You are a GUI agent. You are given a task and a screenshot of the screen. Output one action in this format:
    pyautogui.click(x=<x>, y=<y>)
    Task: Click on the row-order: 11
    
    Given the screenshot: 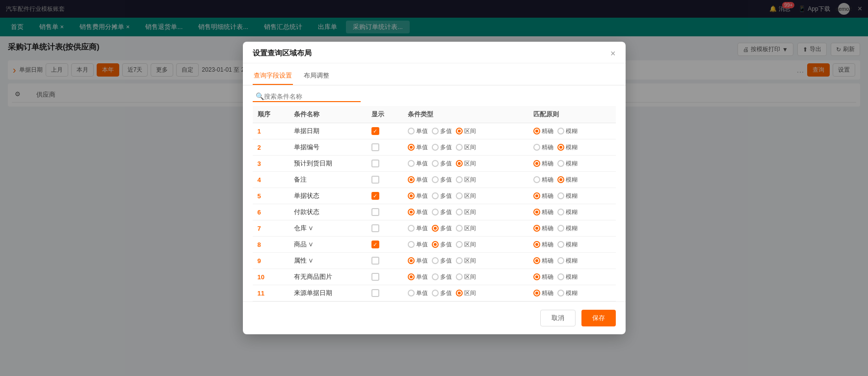 What is the action you would take?
    pyautogui.click(x=271, y=294)
    